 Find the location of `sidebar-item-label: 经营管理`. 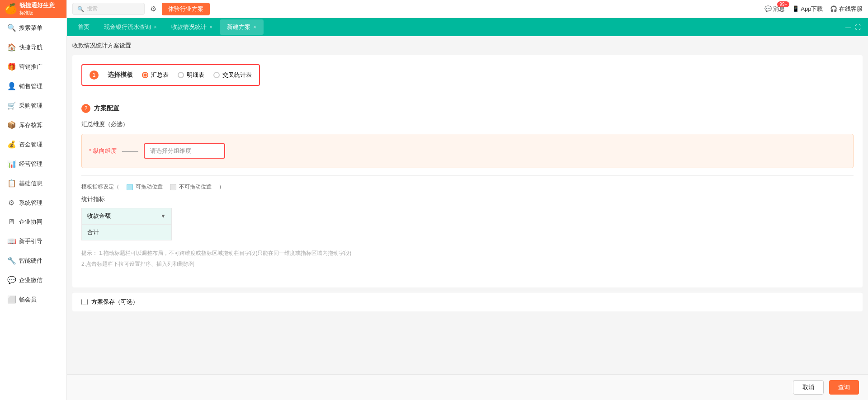

sidebar-item-label: 经营管理 is located at coordinates (31, 164).